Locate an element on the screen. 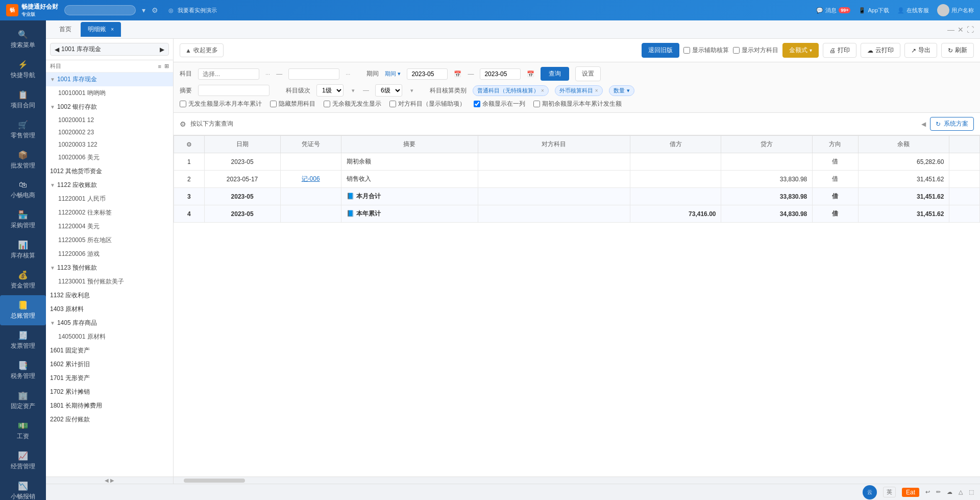 Image resolution: width=980 pixels, height=500 pixels. tree-node-11220006: 11220006 游戏 is located at coordinates (109, 254).